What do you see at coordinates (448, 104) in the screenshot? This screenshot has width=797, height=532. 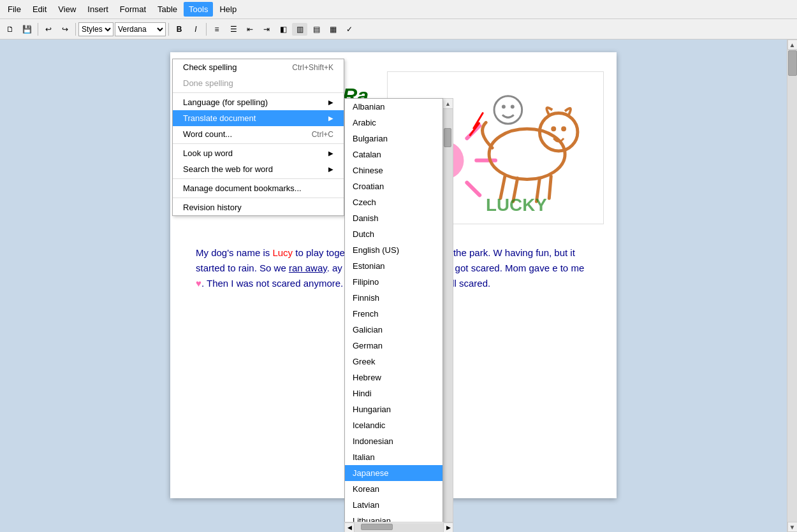 I see `submenu-scroll-up: ▲` at bounding box center [448, 104].